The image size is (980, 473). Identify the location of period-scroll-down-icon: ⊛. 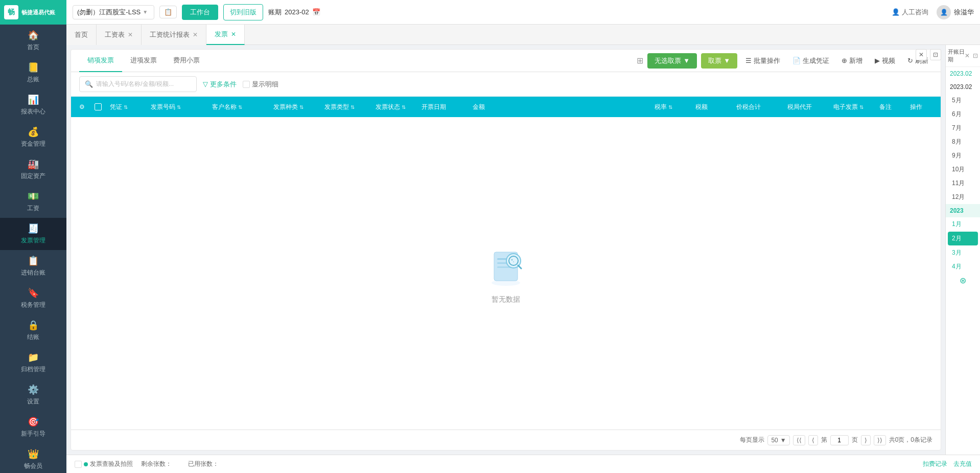
(963, 280).